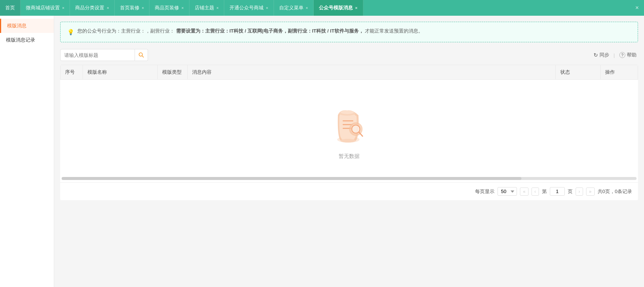 The height and width of the screenshot is (287, 644). I want to click on nav-tab-home-label: 首页, so click(10, 8).